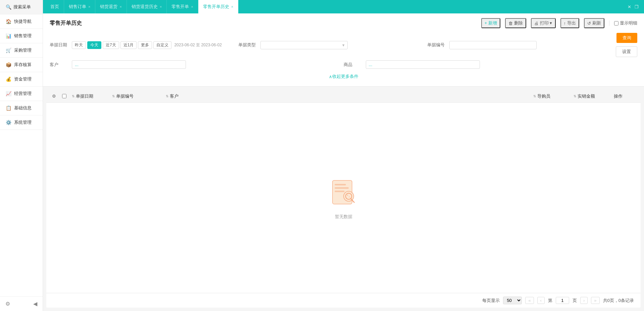 This screenshot has width=644, height=311. I want to click on sidebar-label-operations: 经营管理, so click(23, 94).